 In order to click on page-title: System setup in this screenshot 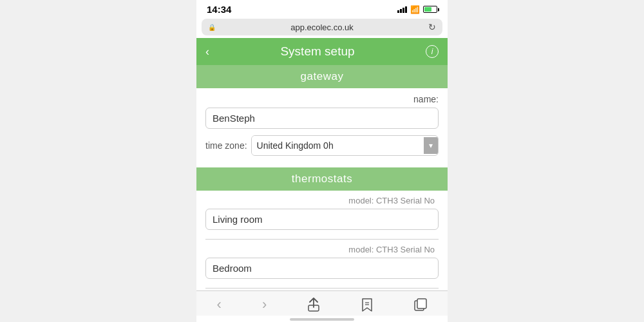, I will do `click(317, 52)`.